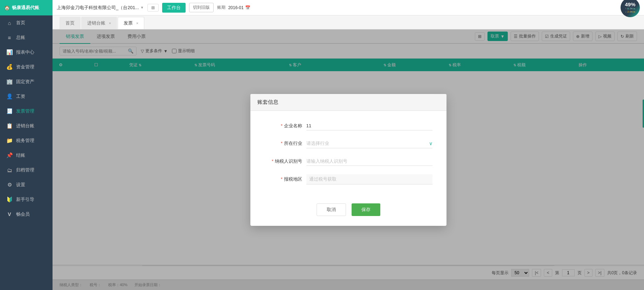  Describe the element at coordinates (26, 141) in the screenshot. I see `sidebar-item-tax: 📁 税务管理` at that location.